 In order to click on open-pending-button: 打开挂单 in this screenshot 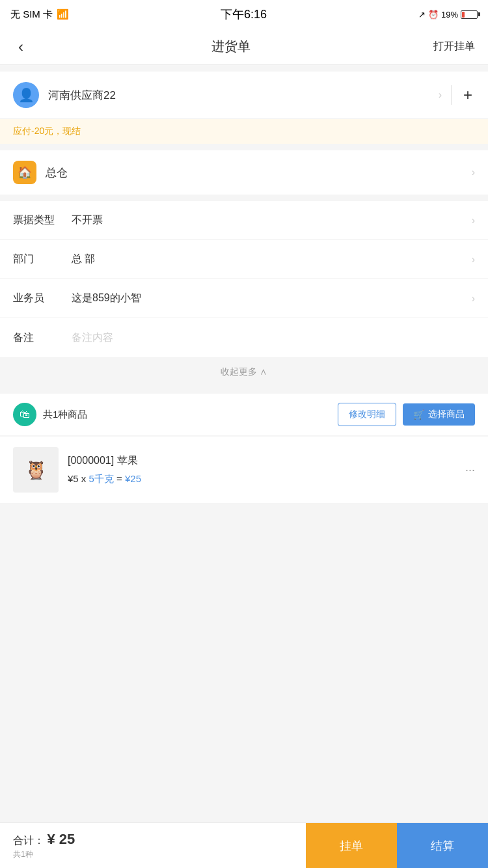, I will do `click(454, 47)`.